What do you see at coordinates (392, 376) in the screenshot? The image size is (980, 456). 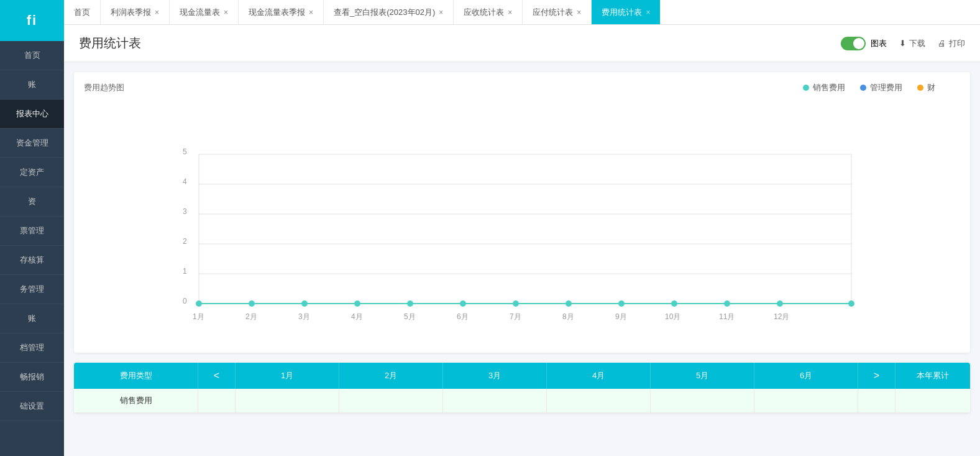 I see `th-m2: 2月` at bounding box center [392, 376].